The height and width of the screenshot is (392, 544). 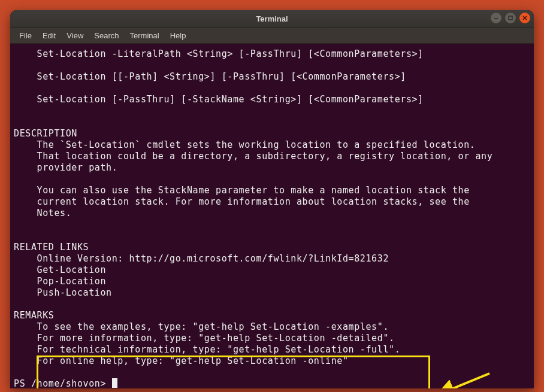 I want to click on minimize-button, so click(x=496, y=18).